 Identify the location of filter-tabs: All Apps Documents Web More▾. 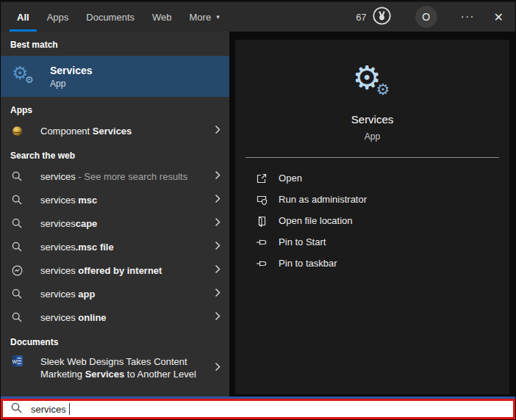
(118, 17).